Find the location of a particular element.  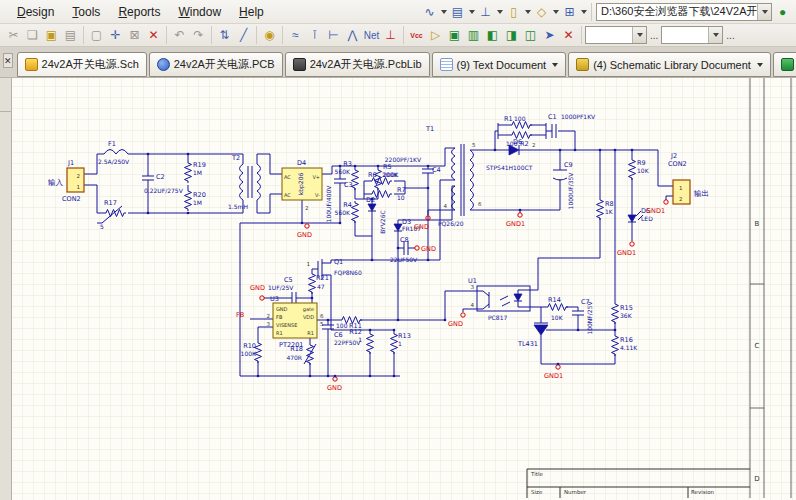

r9-ref-label: R9 is located at coordinates (642, 163).